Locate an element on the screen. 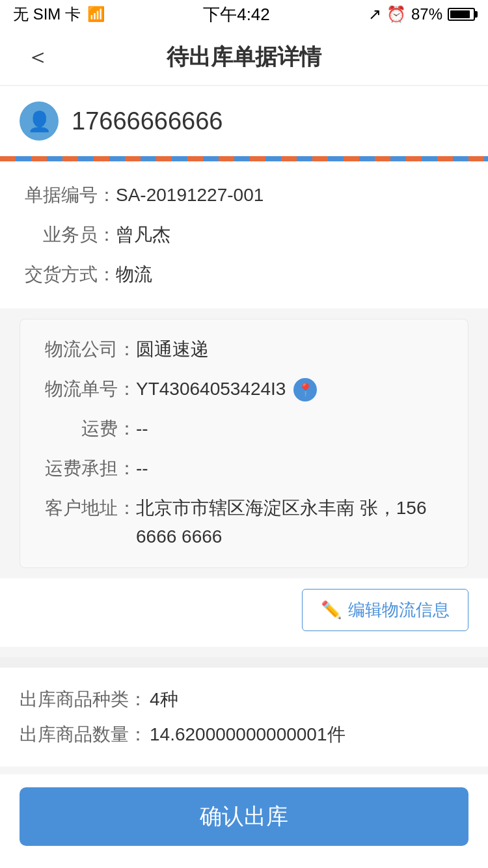  address-label: 客户地址： is located at coordinates (88, 509).